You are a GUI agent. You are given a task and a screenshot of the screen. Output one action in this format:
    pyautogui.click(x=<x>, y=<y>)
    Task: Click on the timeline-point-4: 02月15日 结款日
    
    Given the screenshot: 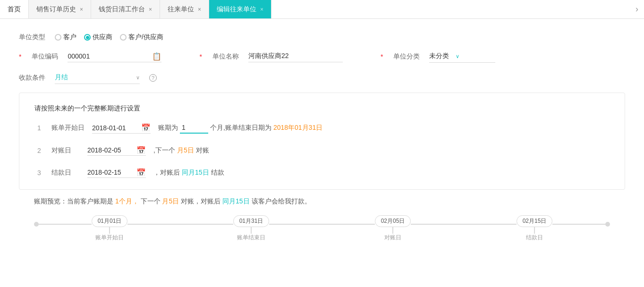 What is the action you would take?
    pyautogui.click(x=534, y=228)
    